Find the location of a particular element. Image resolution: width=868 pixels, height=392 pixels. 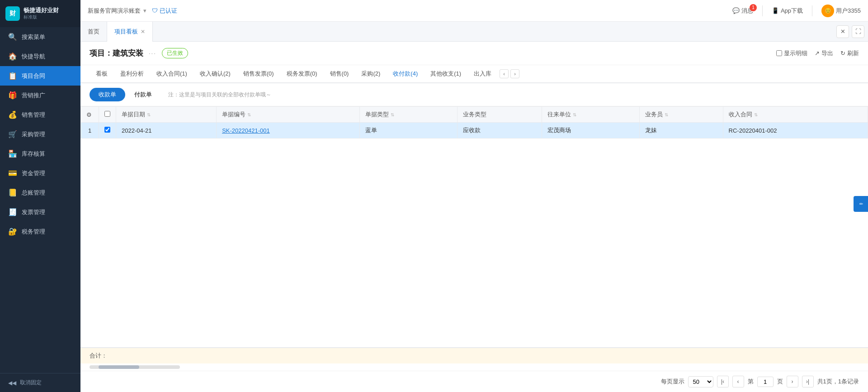

scrollbar-thumb is located at coordinates (119, 367).